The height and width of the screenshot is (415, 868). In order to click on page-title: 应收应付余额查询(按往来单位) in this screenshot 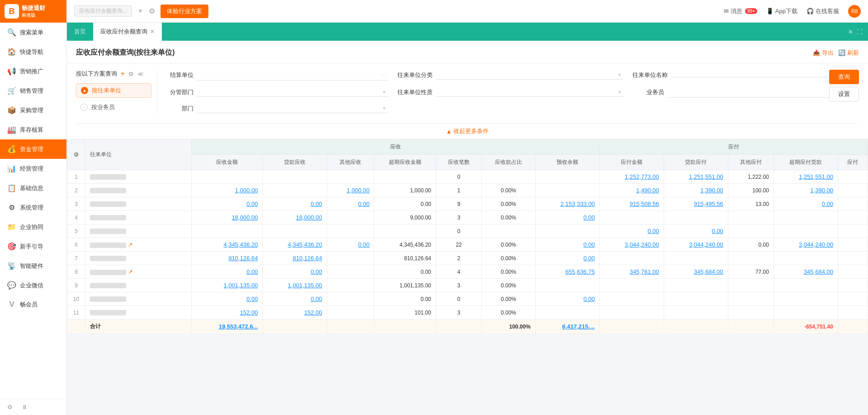, I will do `click(126, 52)`.